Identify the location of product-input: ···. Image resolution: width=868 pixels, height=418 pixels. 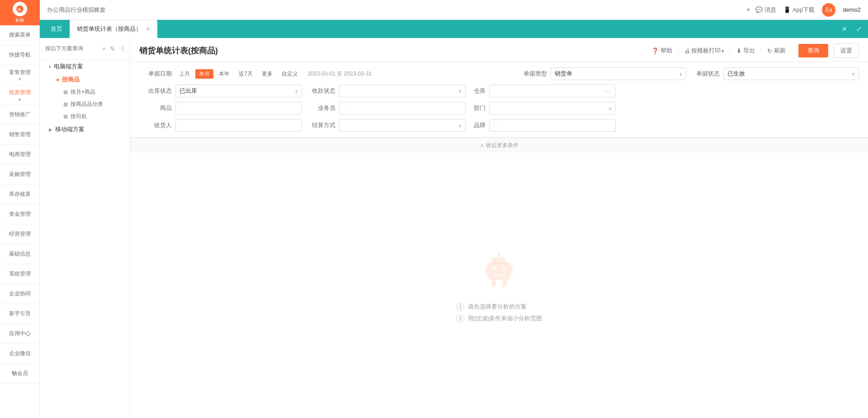
(239, 108).